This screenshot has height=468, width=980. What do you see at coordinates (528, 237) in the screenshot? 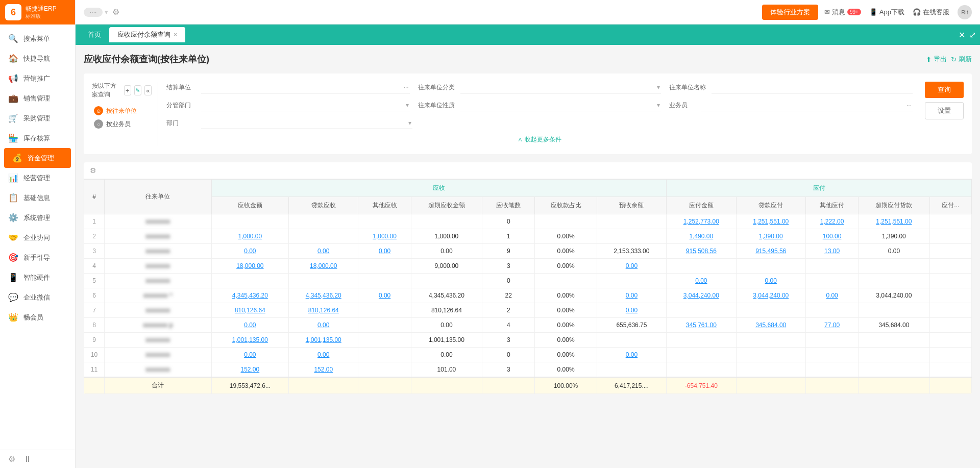
I see `table-row: 2 xxxxxxxx 1,000.00 1,000.00 1,000.00 1 …` at bounding box center [528, 237].